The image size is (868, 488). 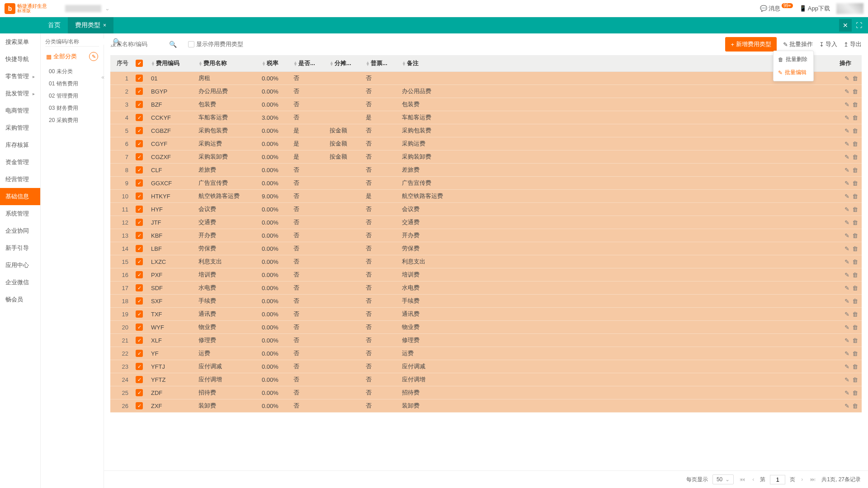 I want to click on import-button: ↧ 导入, so click(x=828, y=44).